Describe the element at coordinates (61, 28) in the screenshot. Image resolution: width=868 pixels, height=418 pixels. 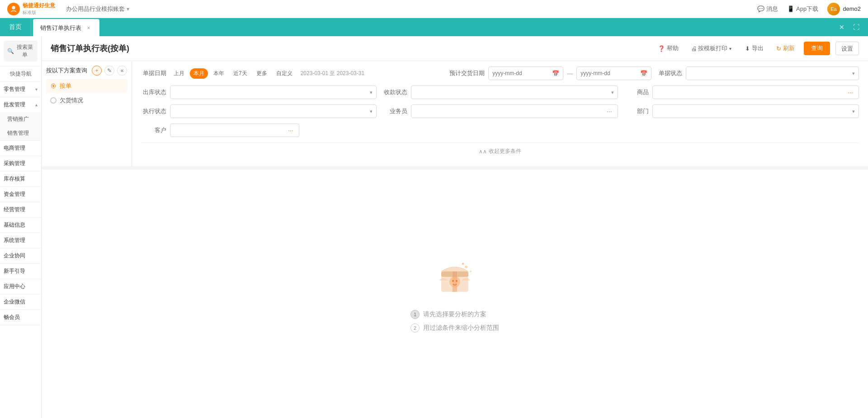
I see `tab-active-label: 销售订单执行表` at that location.